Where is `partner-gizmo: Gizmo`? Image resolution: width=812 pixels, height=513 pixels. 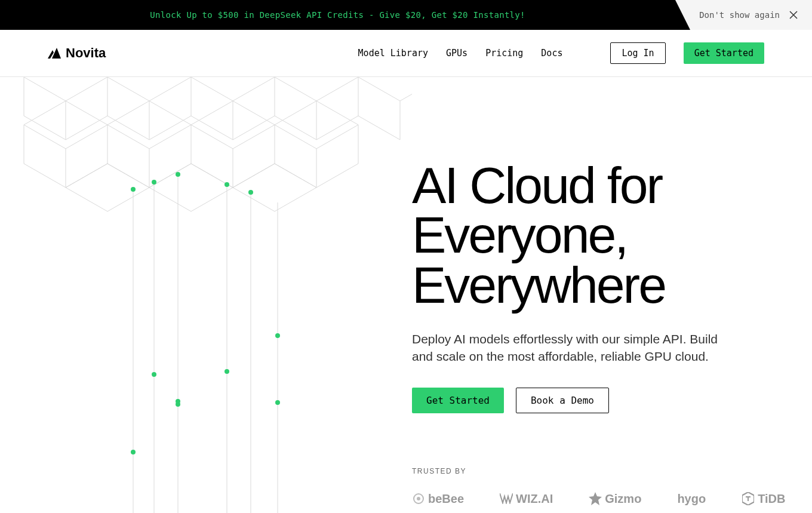 partner-gizmo: Gizmo is located at coordinates (615, 499).